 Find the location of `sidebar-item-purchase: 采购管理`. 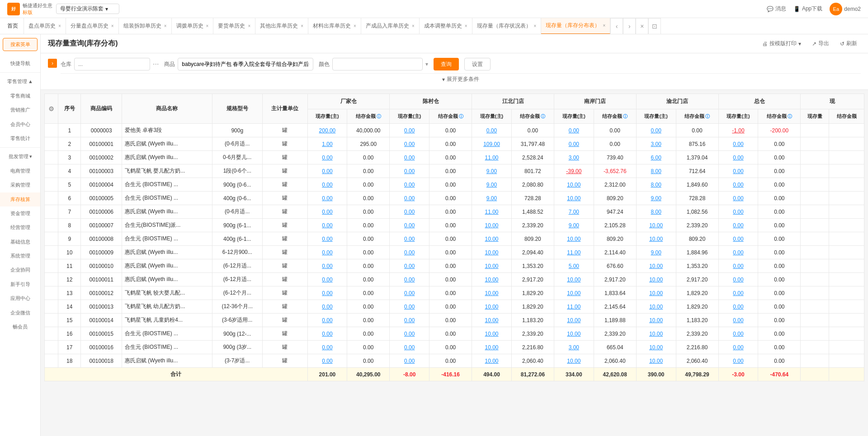

sidebar-item-purchase: 采购管理 is located at coordinates (20, 185).